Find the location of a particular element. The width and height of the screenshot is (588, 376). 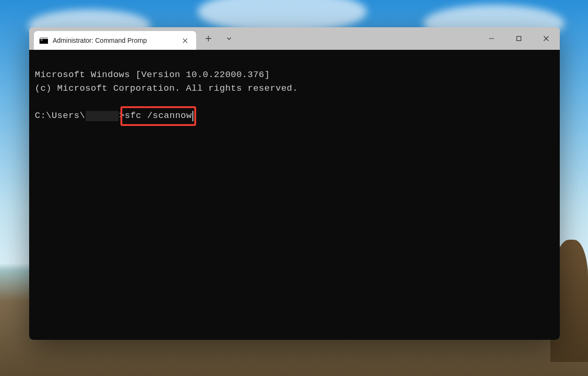

command-highlight-box: sfc /scannow is located at coordinates (158, 116).